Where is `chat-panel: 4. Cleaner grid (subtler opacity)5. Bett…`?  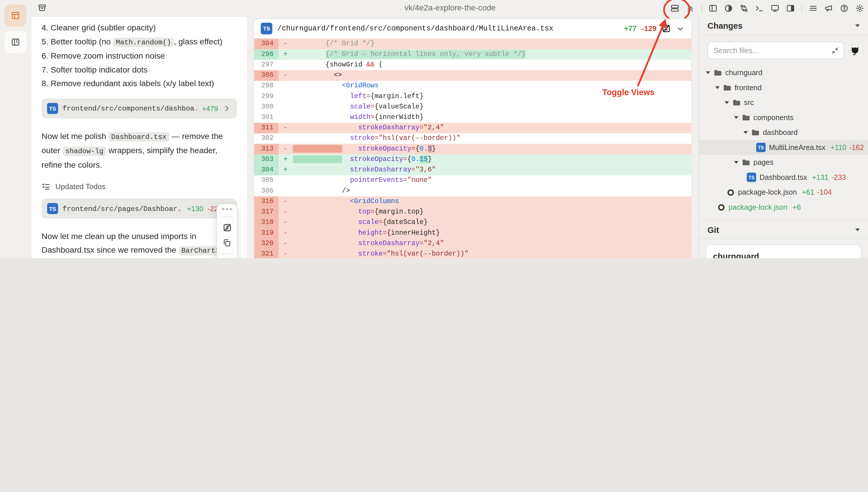 chat-panel: 4. Cleaner grid (subtler opacity)5. Bett… is located at coordinates (139, 137).